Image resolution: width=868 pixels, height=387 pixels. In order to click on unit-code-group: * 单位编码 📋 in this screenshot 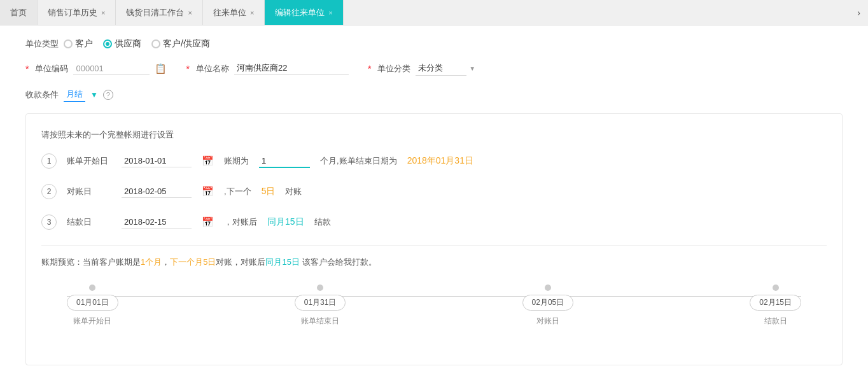, I will do `click(96, 69)`.